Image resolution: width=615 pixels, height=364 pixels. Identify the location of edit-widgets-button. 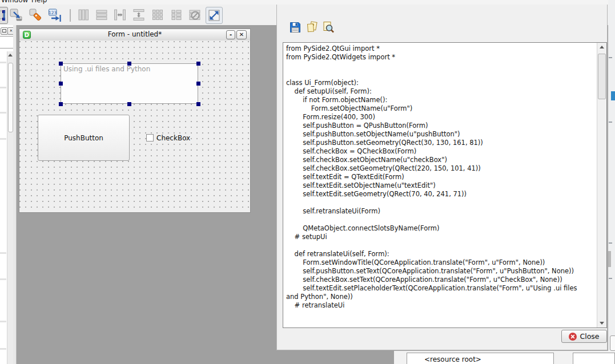
(4, 15).